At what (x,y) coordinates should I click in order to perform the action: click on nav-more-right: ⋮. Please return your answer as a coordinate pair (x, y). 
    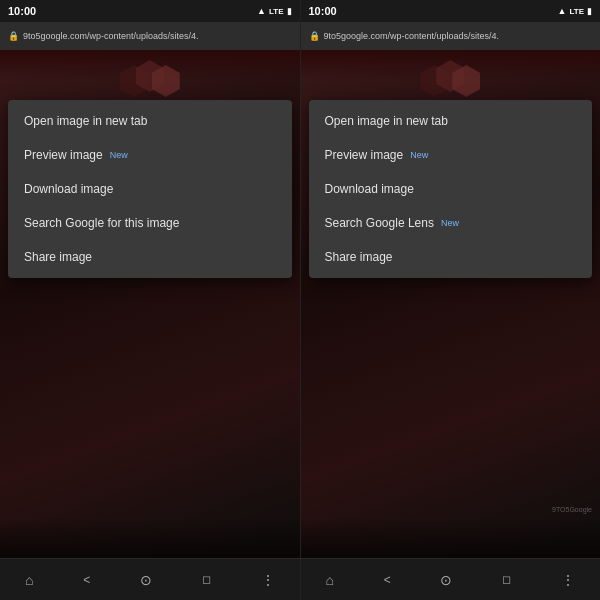
    Looking at the image, I should click on (568, 580).